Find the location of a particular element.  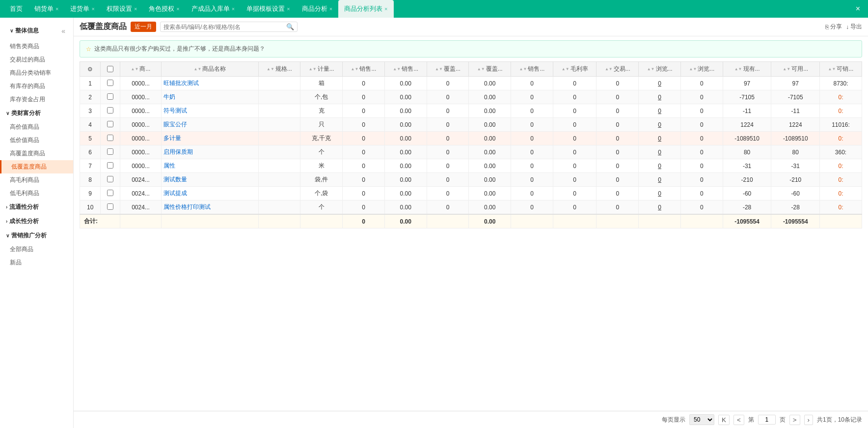

prev-page-btn: < is located at coordinates (739, 420).